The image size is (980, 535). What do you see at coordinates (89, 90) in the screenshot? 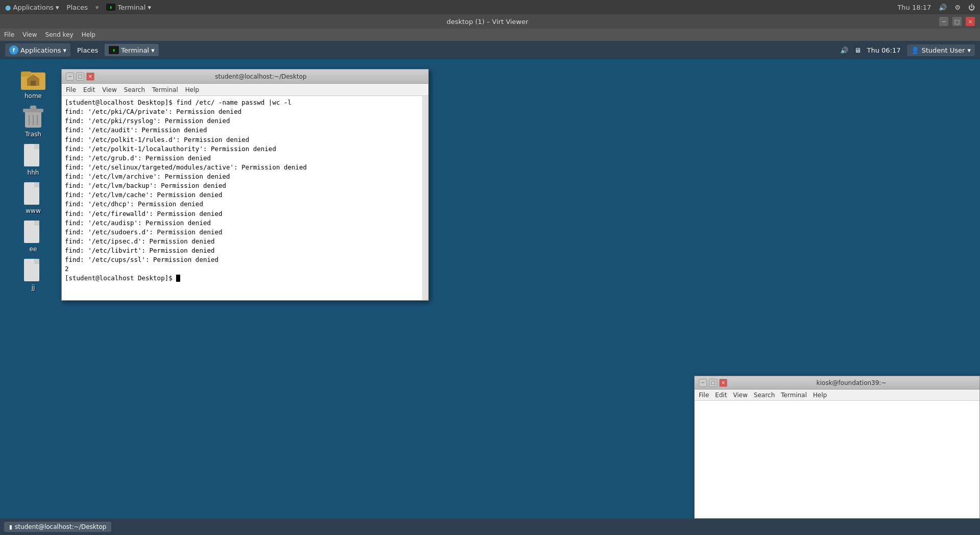
I see `term-edit-menu: Edit` at bounding box center [89, 90].